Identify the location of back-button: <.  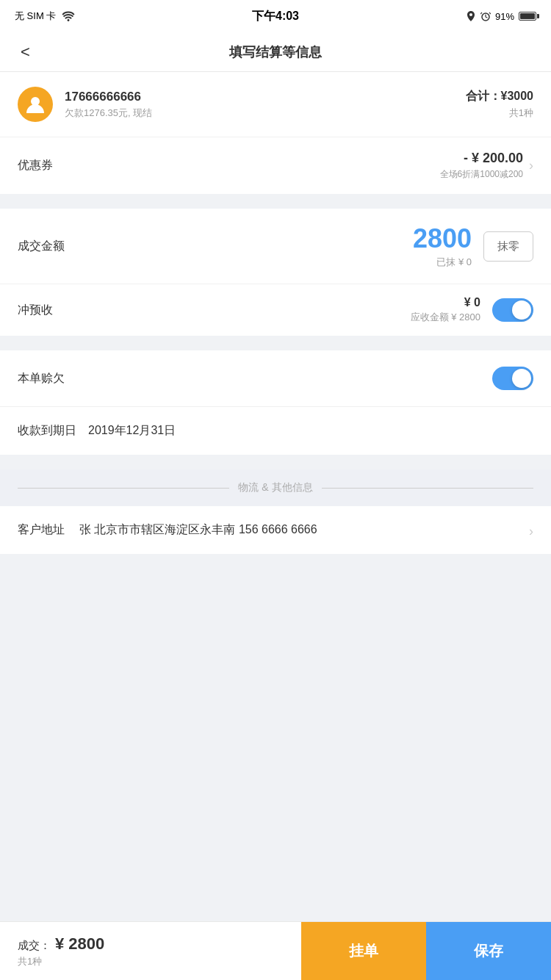
(25, 52).